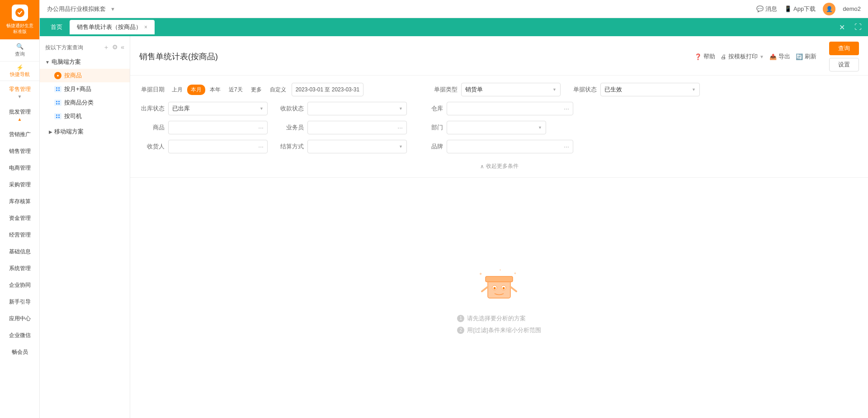 Image resolution: width=868 pixels, height=418 pixels. I want to click on sidebar-item-marketing: 营销推广, so click(20, 135).